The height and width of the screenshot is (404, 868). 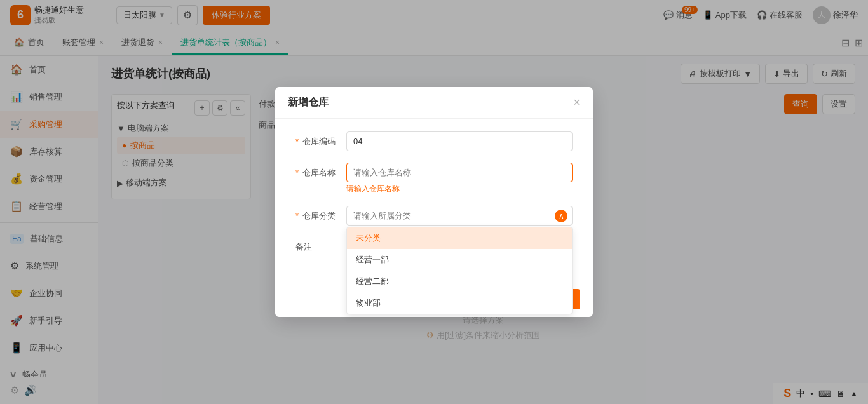 What do you see at coordinates (459, 216) in the screenshot?
I see `warehouse-category-input` at bounding box center [459, 216].